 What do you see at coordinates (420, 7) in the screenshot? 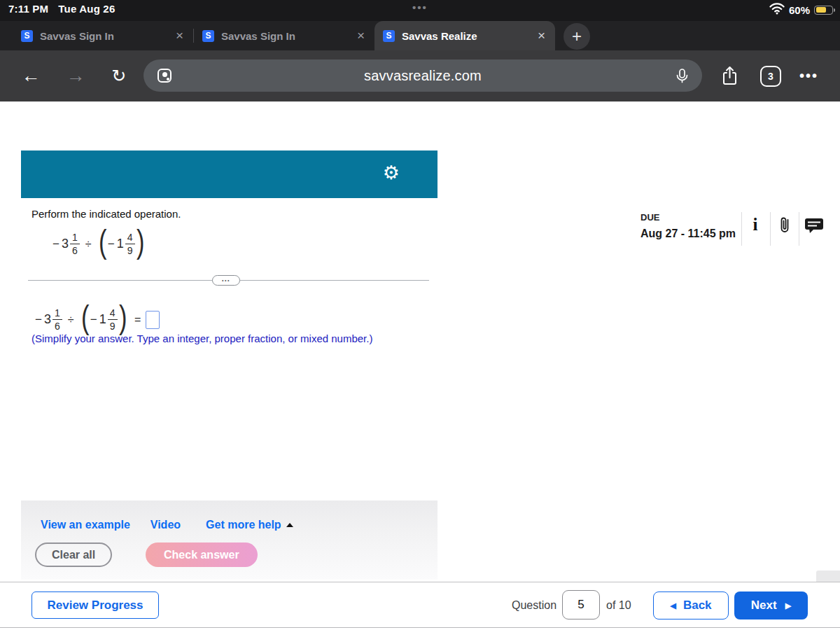
I see `multitask-dots-icon: •••` at bounding box center [420, 7].